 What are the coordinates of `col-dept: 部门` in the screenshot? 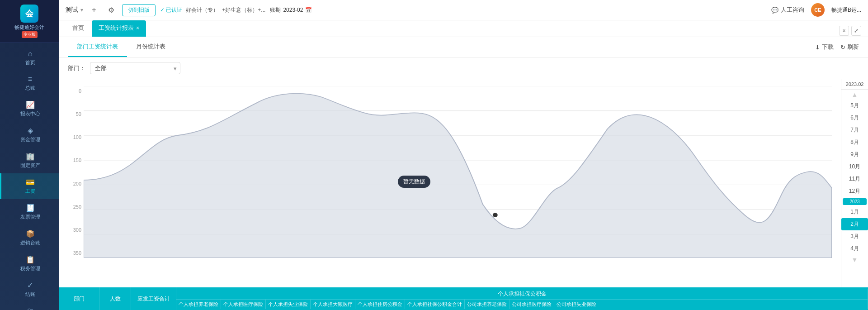 It's located at (79, 299).